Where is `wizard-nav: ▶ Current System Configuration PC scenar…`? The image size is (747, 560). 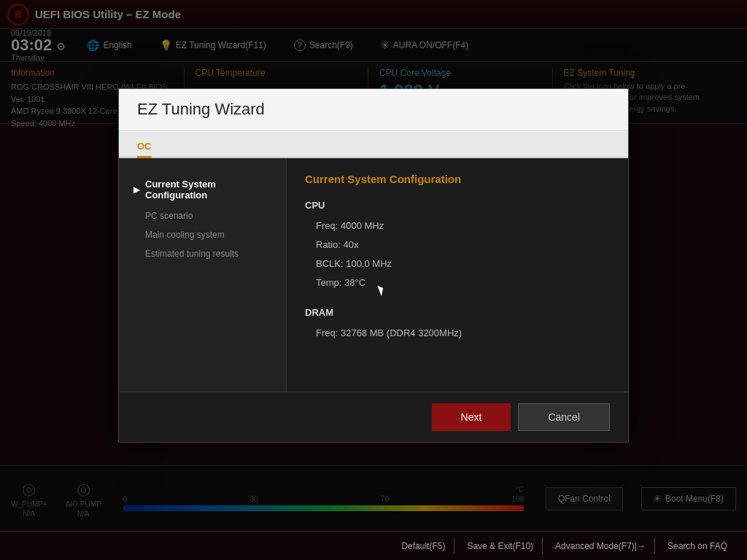 wizard-nav: ▶ Current System Configuration PC scenar… is located at coordinates (203, 275).